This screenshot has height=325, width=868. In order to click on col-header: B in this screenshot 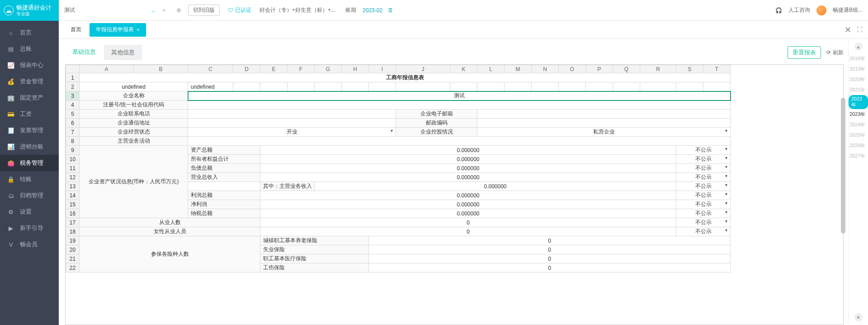, I will do `click(161, 69)`.